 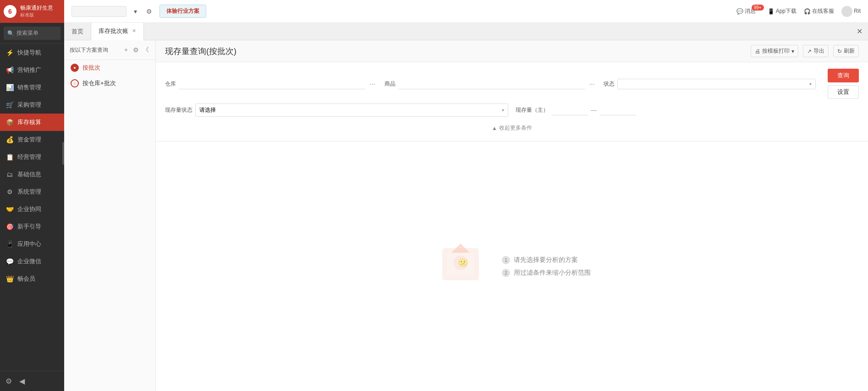 I want to click on plan-by-warehouse-batch-icon: ○, so click(x=75, y=83).